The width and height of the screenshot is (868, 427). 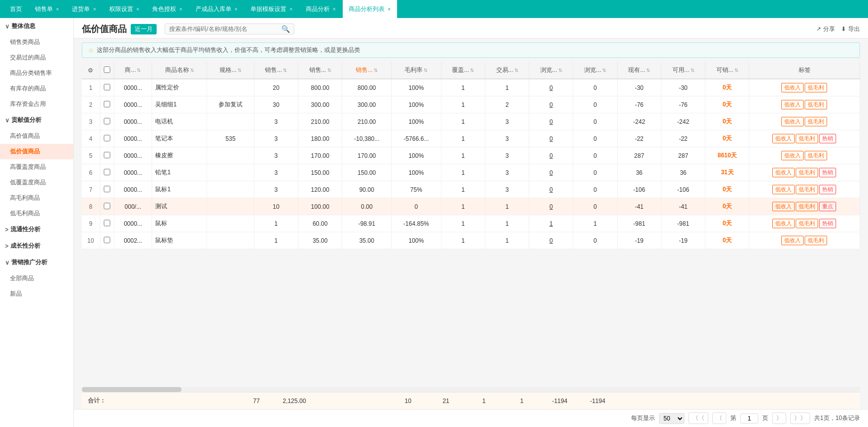 What do you see at coordinates (727, 70) in the screenshot?
I see `col-saleable: 可销...⇅` at bounding box center [727, 70].